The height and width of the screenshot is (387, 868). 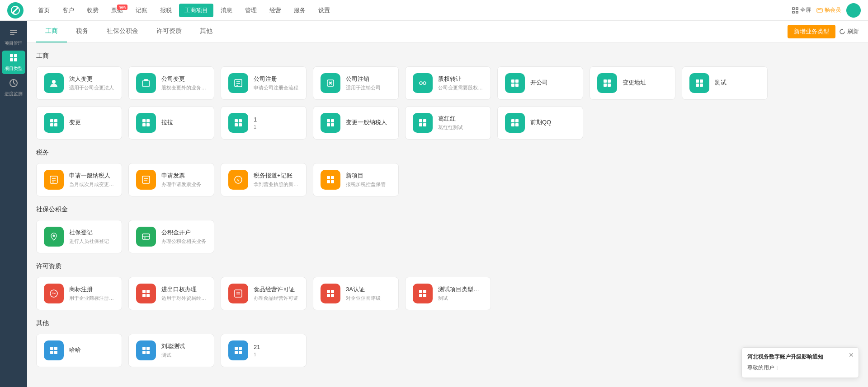 I want to click on card-title-qianqi-qq: 前期QQ, so click(x=553, y=122).